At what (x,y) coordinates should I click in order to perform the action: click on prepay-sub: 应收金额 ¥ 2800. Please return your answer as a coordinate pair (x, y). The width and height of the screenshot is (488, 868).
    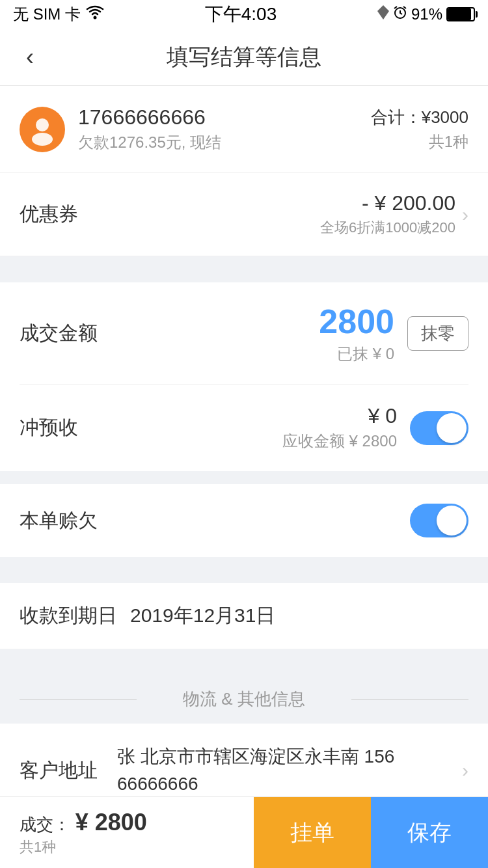
    Looking at the image, I should click on (340, 441).